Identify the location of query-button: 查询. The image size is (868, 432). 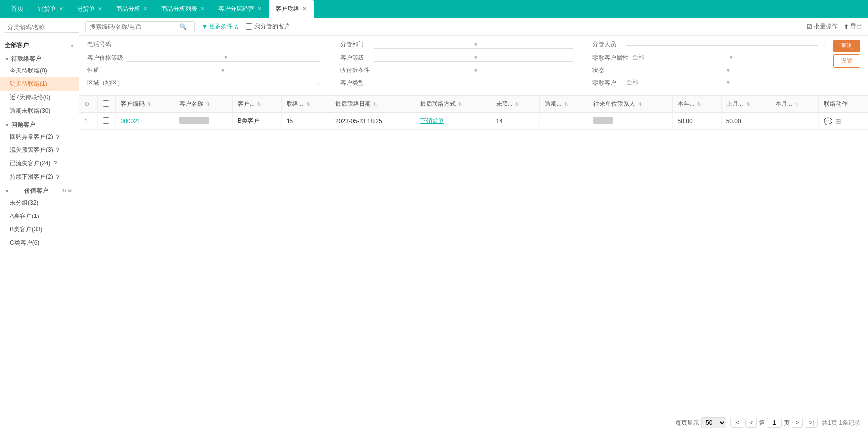
(847, 46).